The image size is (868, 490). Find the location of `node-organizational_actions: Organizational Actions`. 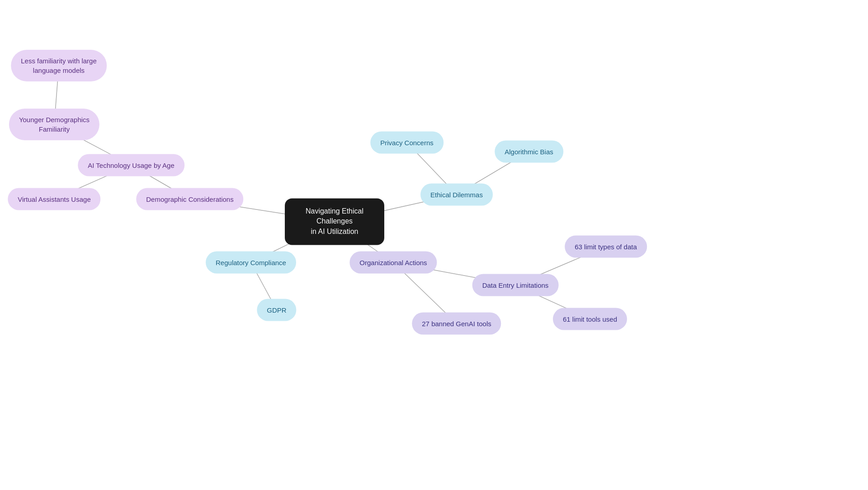

node-organizational_actions: Organizational Actions is located at coordinates (393, 262).